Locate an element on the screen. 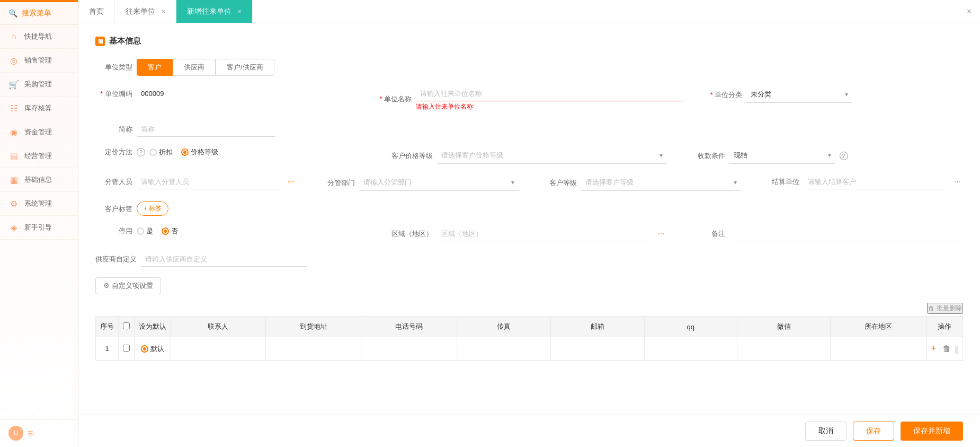 This screenshot has width=980, height=447. tab-new-partner: 新增往来单位 × is located at coordinates (215, 12).